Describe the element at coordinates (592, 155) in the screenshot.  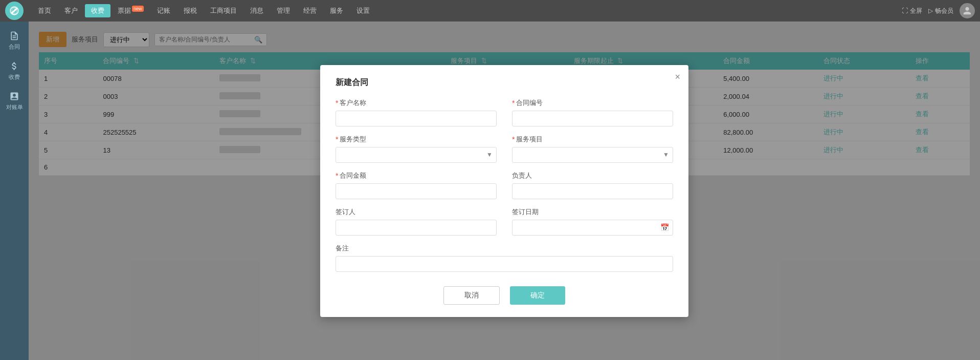
I see `select-service-item-wrap: ▼` at that location.